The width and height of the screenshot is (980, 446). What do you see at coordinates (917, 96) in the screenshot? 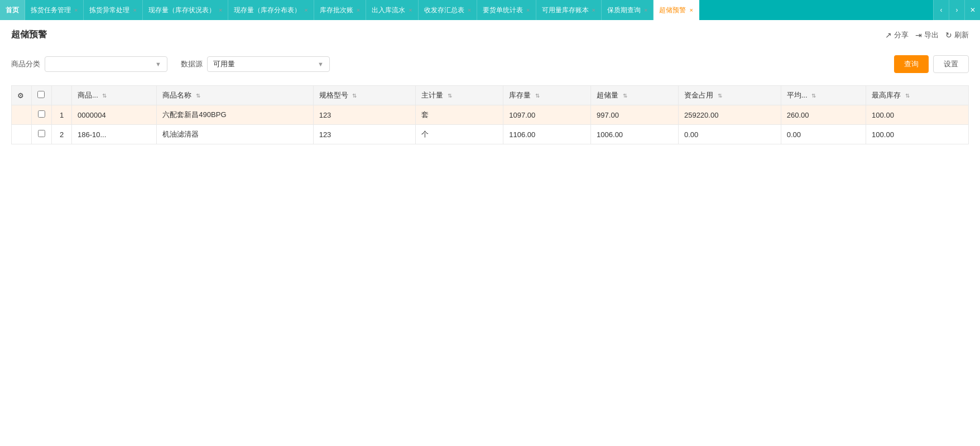
I see `col-header-maxstock: 最高库存 ⇅` at bounding box center [917, 96].